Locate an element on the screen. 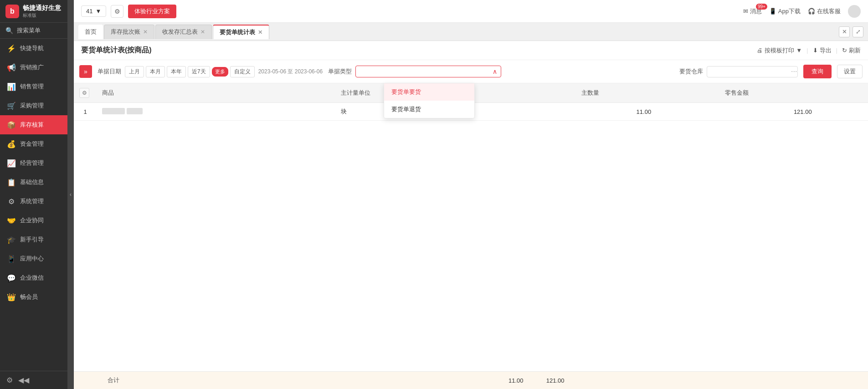 This screenshot has height=389, width=868. dropdown-item-requisition-return: 要货单退货 is located at coordinates (429, 109).